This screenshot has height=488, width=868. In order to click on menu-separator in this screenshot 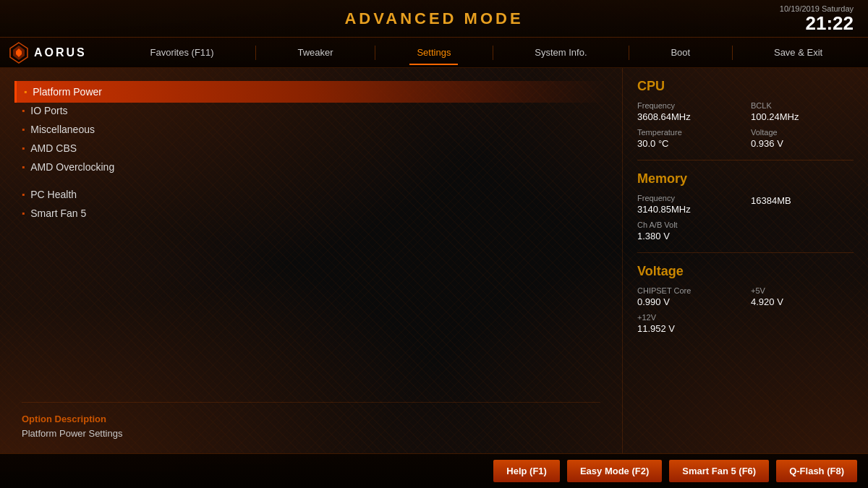, I will do `click(311, 181)`.